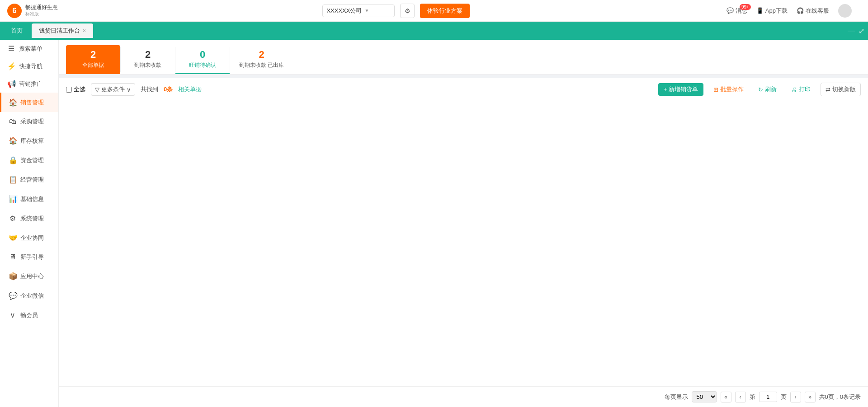 The width and height of the screenshot is (868, 407). Describe the element at coordinates (681, 89) in the screenshot. I see `add-sales-order-btn: + 新增销货单` at that location.